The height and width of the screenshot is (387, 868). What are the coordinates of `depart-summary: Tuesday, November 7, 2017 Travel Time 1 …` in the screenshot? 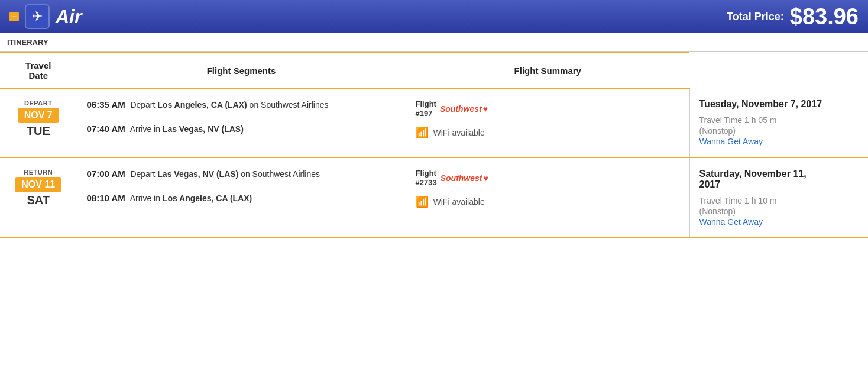 It's located at (779, 122).